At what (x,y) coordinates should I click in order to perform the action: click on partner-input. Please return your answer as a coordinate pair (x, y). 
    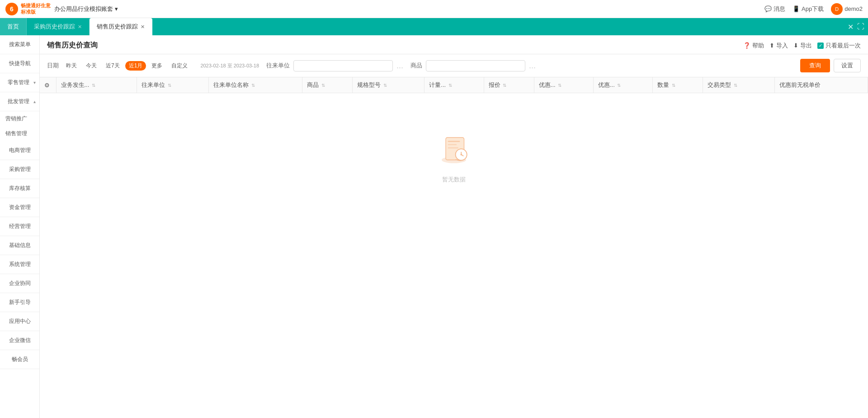
    Looking at the image, I should click on (343, 66).